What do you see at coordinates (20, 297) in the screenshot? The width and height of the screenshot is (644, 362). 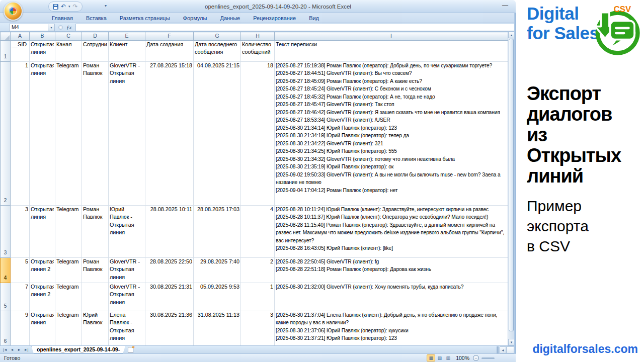 I see `cell-A5: 7` at bounding box center [20, 297].